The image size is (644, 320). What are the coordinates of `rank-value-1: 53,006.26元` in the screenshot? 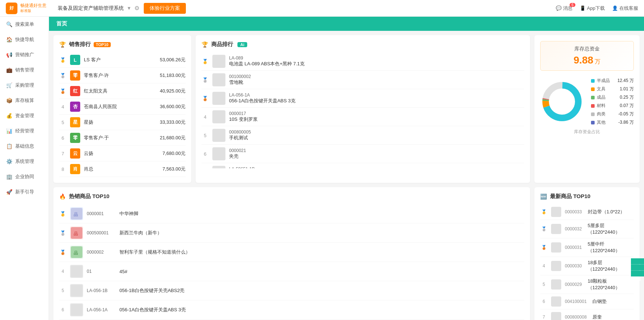 It's located at (173, 60).